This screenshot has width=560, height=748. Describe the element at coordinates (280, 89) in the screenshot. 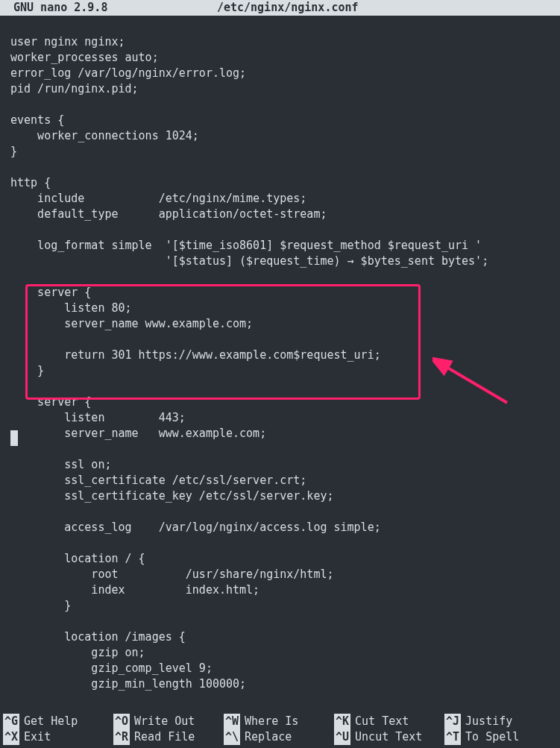

I see `code-line: pid /run/nginx.pid;` at that location.